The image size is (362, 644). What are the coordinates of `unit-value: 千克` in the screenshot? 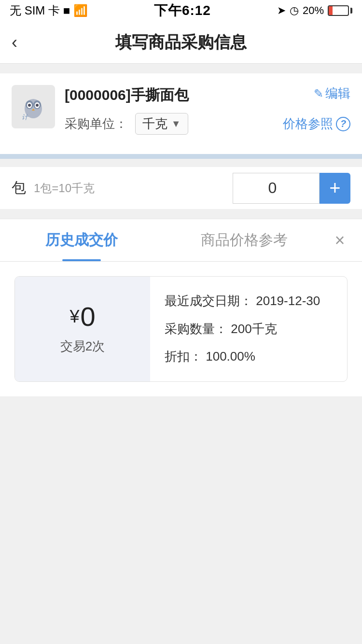 It's located at (155, 124).